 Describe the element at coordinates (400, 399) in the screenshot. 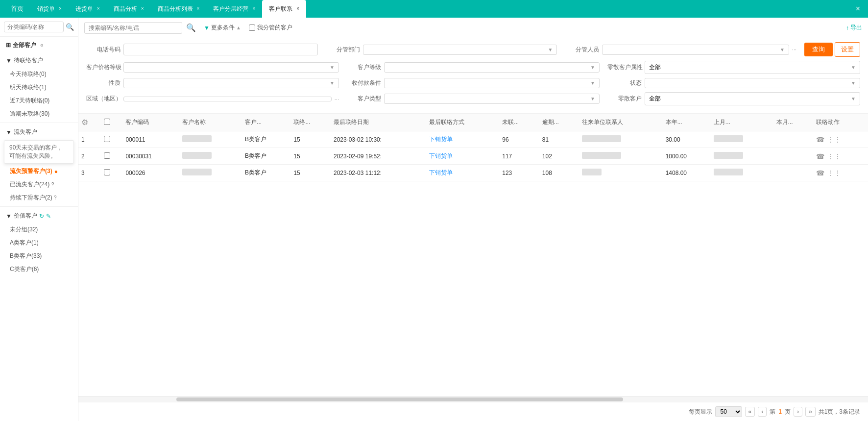

I see `horizontal-scrollbar-thumb` at that location.